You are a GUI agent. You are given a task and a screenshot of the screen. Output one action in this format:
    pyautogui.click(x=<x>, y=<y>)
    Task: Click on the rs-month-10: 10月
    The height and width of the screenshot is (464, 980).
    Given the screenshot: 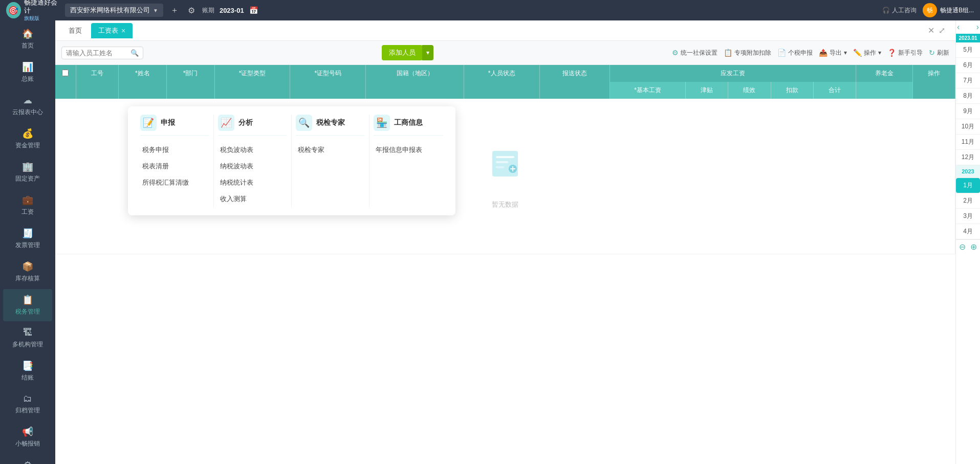 What is the action you would take?
    pyautogui.click(x=968, y=127)
    